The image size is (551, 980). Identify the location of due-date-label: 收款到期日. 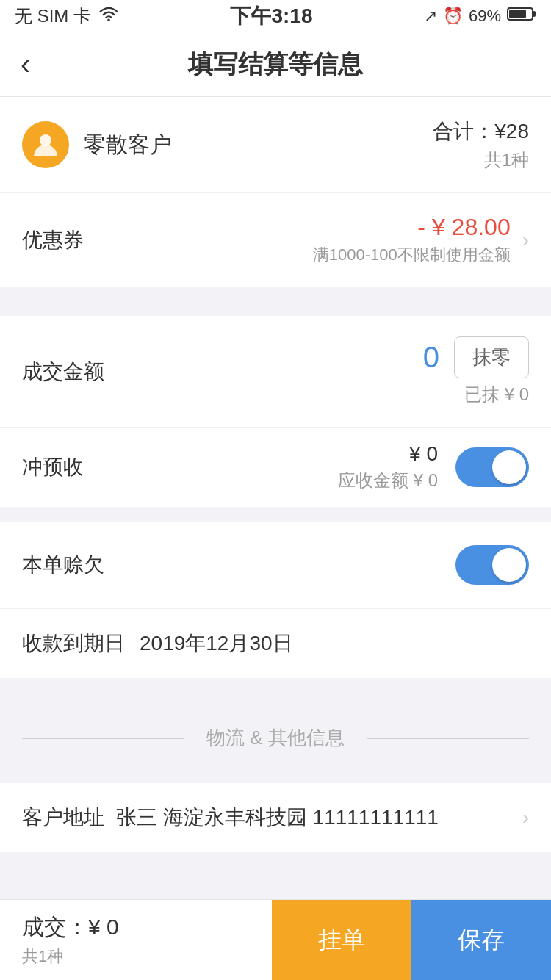
(73, 644).